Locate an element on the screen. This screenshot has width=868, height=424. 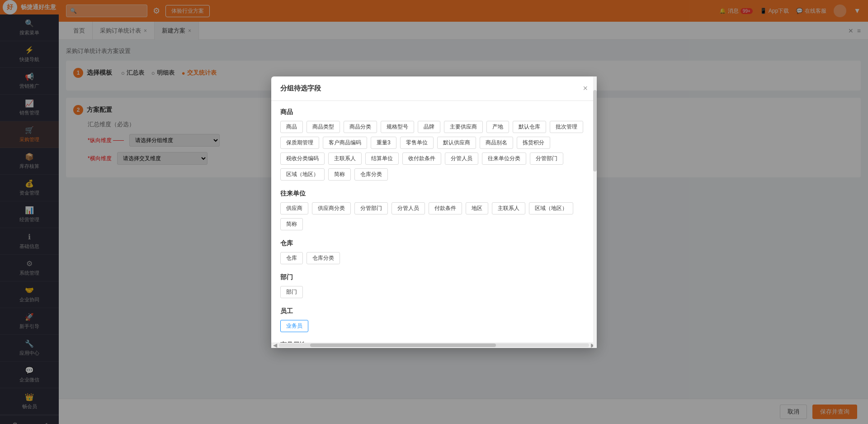
modal-title: 分组待选字段 is located at coordinates (301, 89).